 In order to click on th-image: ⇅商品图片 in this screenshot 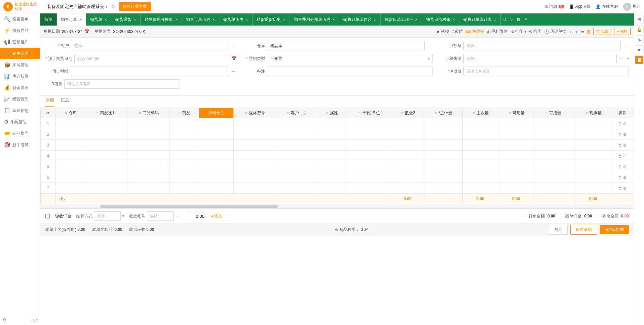, I will do `click(106, 113)`.